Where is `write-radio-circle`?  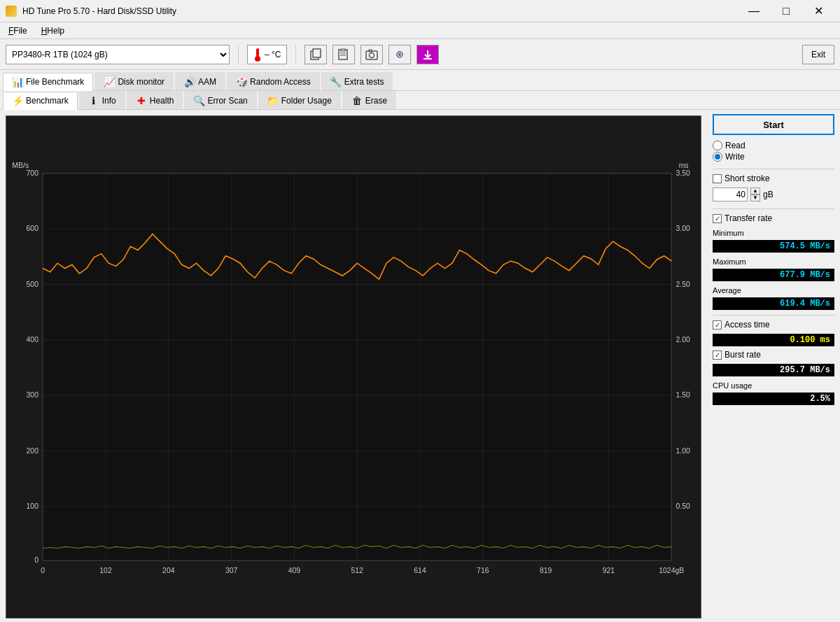 write-radio-circle is located at coordinates (718, 157).